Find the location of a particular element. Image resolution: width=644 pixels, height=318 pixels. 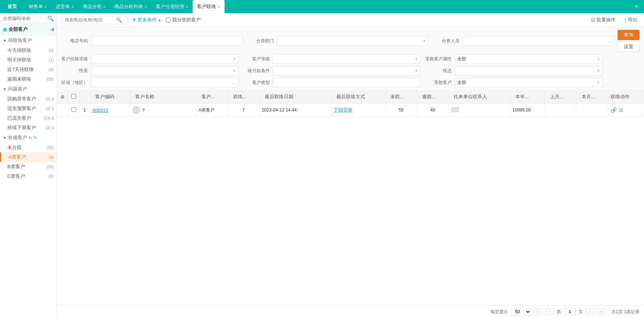

close-tab-customer-seg: × is located at coordinates (187, 7).